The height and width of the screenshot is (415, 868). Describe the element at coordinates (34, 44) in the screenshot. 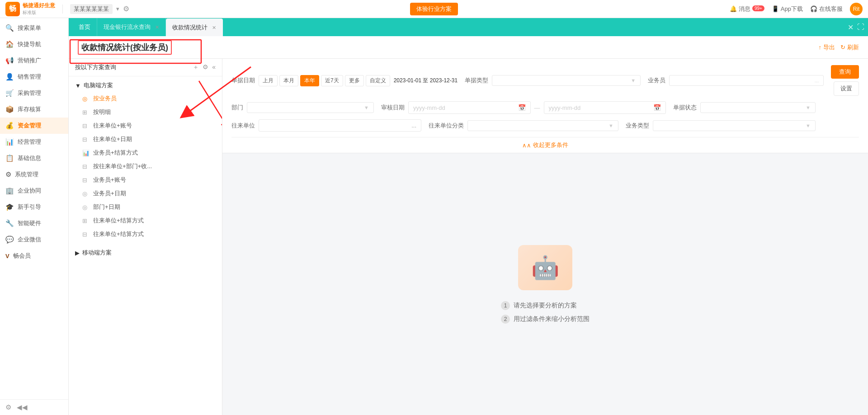

I see `sidebar-item-quick-nav: 🏠 快捷导航` at that location.